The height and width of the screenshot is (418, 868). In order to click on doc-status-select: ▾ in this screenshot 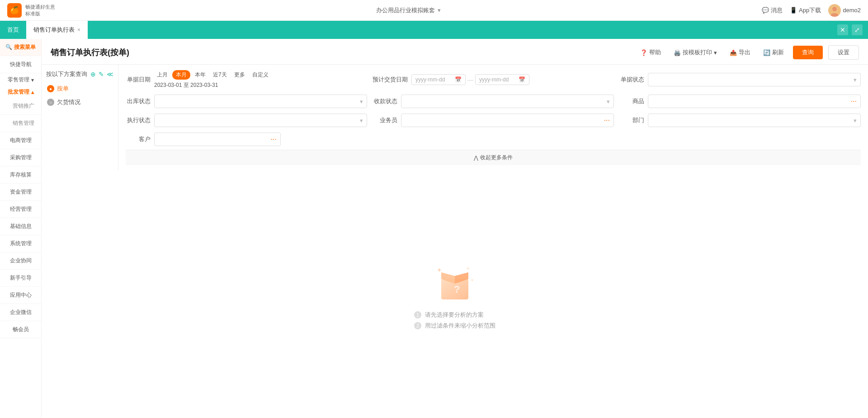, I will do `click(754, 80)`.